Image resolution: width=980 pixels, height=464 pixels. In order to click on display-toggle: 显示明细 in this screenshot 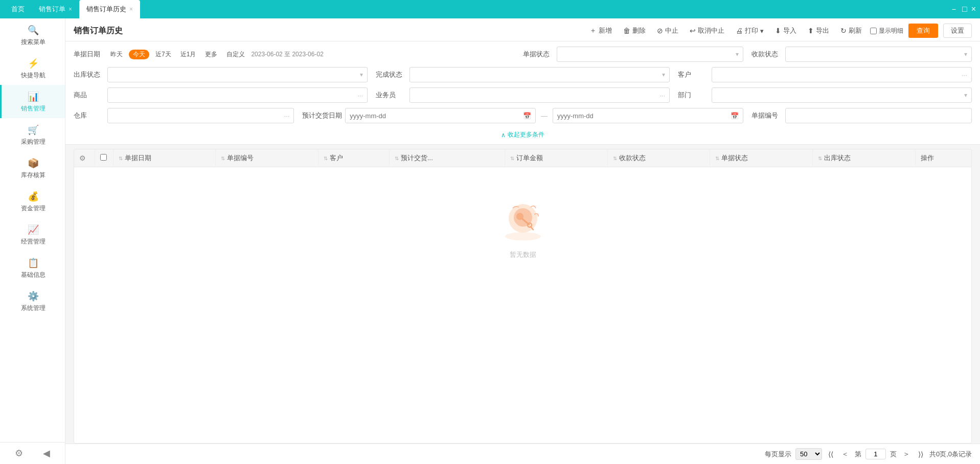, I will do `click(886, 31)`.